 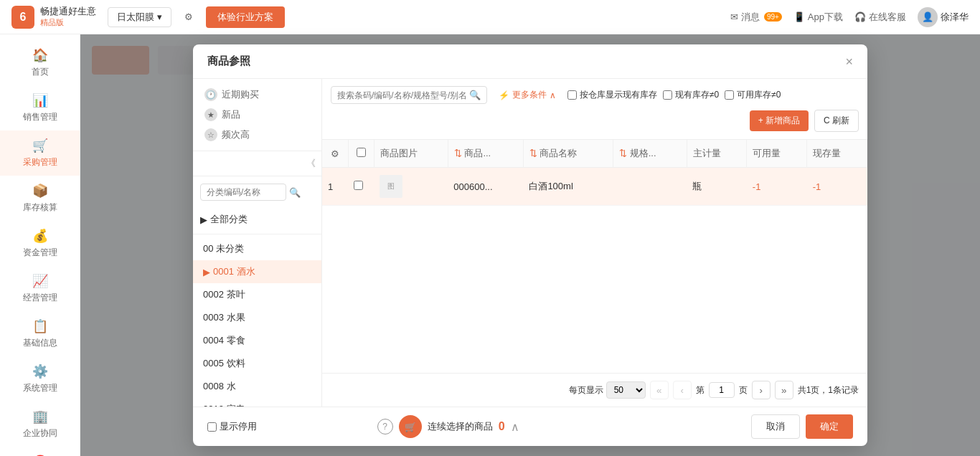 What do you see at coordinates (40, 334) in the screenshot?
I see `sidebar-item-basic: 📋 基础信息` at bounding box center [40, 334].